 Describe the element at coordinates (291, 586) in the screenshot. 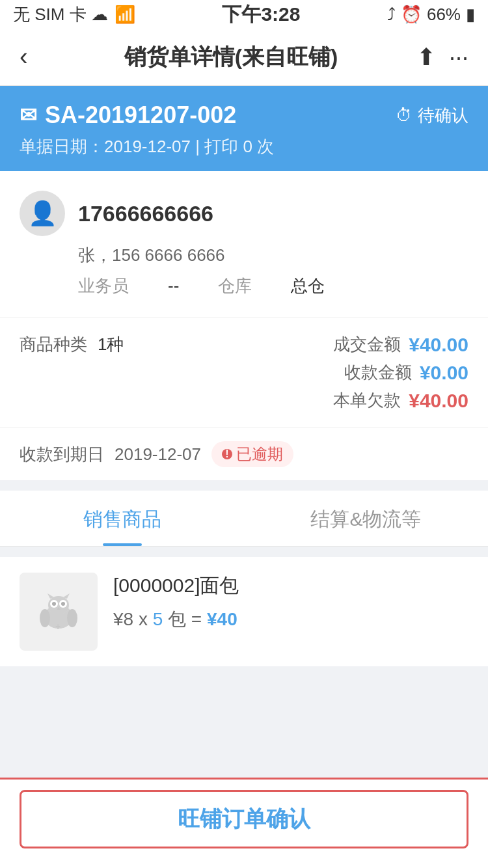

I see `product-name: [0000002]面包` at that location.